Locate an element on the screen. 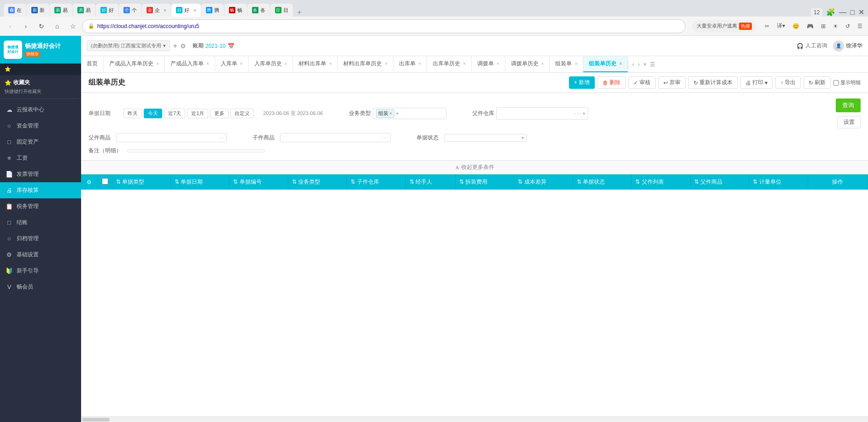  browser-tab-9: 腾 腾 is located at coordinates (213, 10).